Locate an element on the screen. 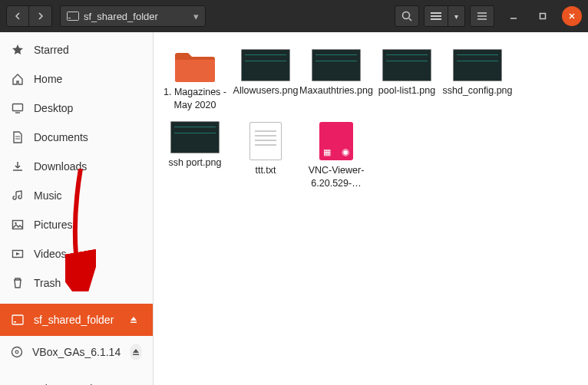  close-button is located at coordinates (572, 16).